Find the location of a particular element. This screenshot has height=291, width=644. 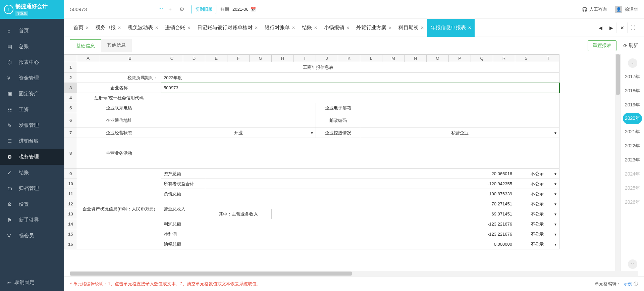

sidebar-item-fund: ¥资金管理 is located at coordinates (32, 78).